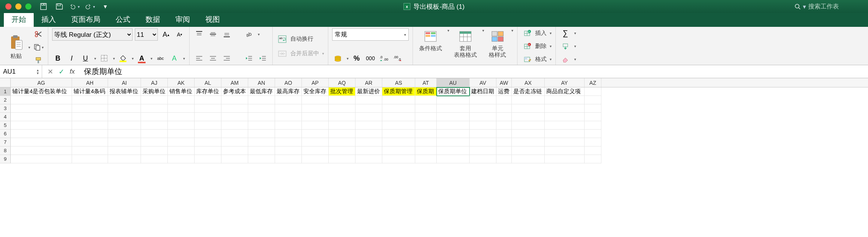 This screenshot has height=237, width=868. What do you see at coordinates (565, 83) in the screenshot?
I see `column-header-AY: AY` at bounding box center [565, 83].